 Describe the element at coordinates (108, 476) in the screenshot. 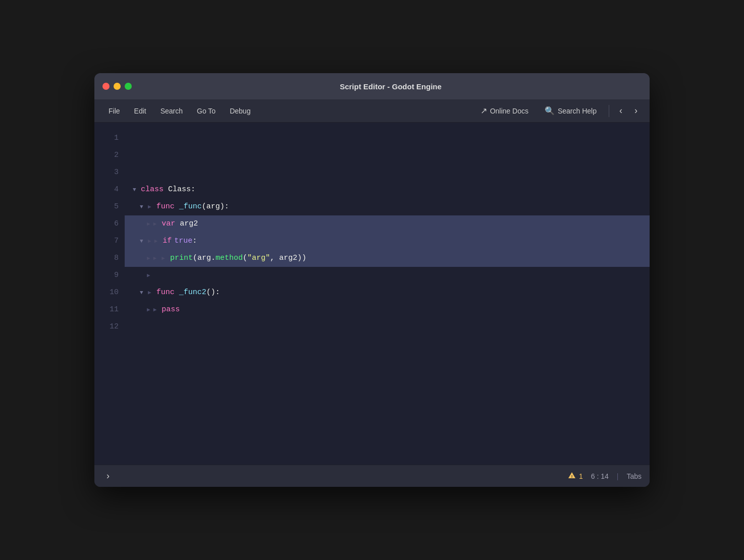

I see `status-left: ›` at that location.